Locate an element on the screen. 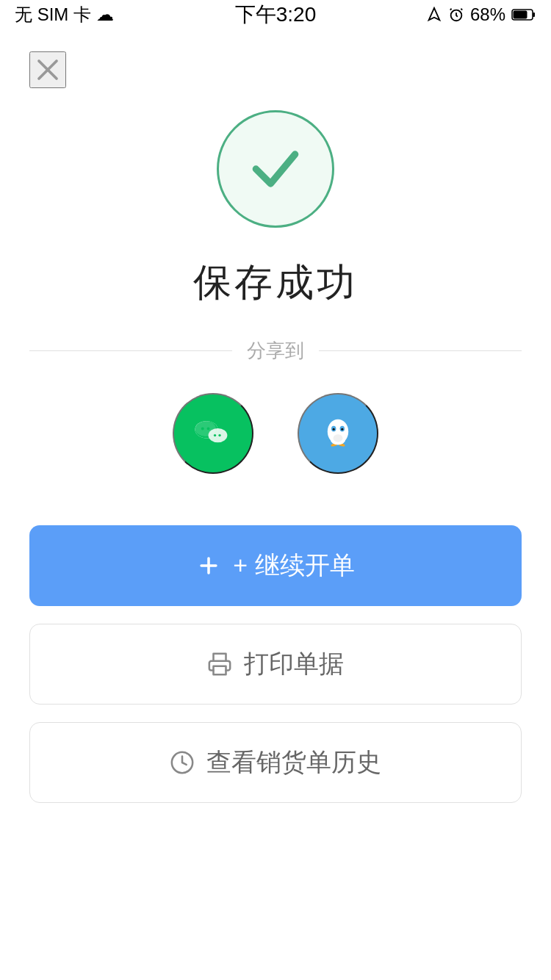 This screenshot has height=980, width=551. history-icon is located at coordinates (182, 763).